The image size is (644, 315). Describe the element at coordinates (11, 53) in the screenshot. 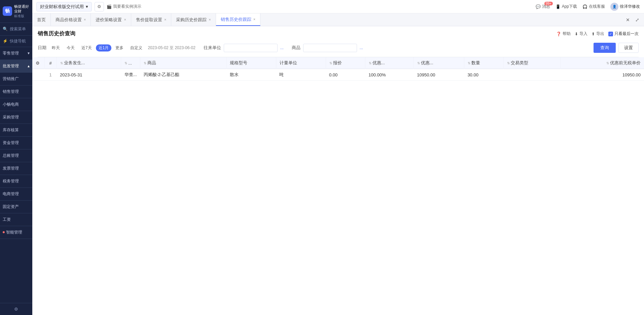

I see `sidebar-item-retail-label: 零售管理` at that location.